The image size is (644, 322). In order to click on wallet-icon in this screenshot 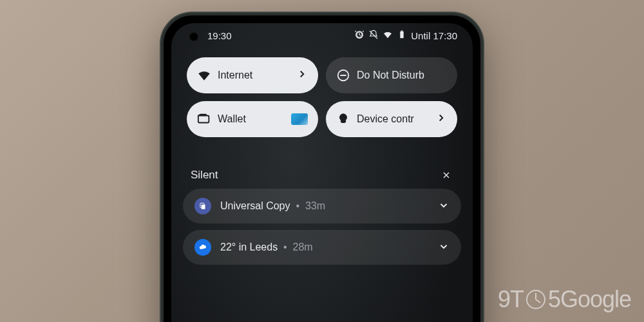, I will do `click(204, 119)`.